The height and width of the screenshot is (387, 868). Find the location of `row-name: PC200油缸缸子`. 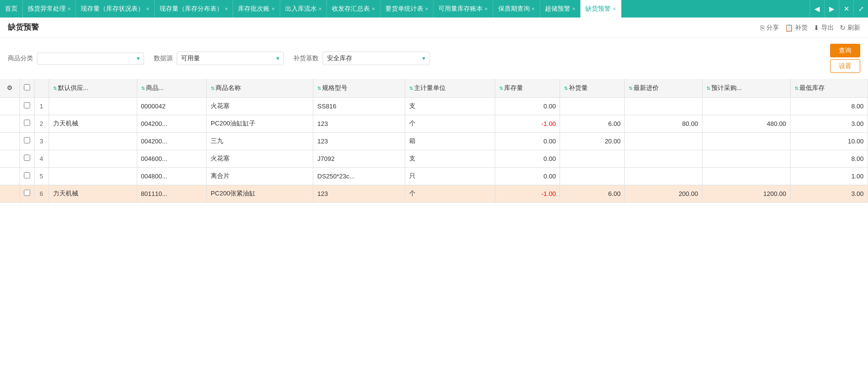

row-name: PC200油缸缸子 is located at coordinates (260, 123).